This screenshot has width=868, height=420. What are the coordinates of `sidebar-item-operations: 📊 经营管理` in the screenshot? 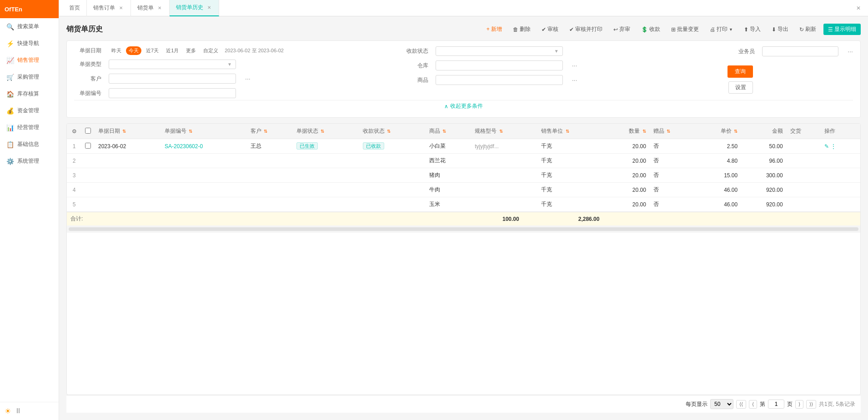 It's located at (29, 127).